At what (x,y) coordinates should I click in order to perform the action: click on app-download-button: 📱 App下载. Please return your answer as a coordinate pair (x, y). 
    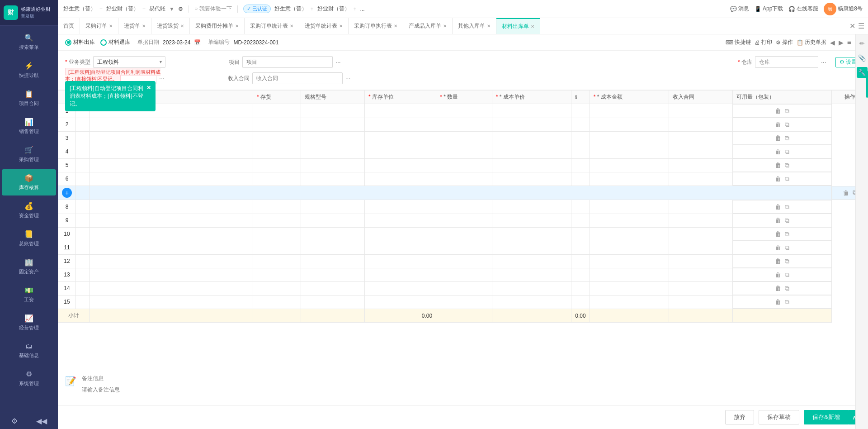
    Looking at the image, I should click on (769, 9).